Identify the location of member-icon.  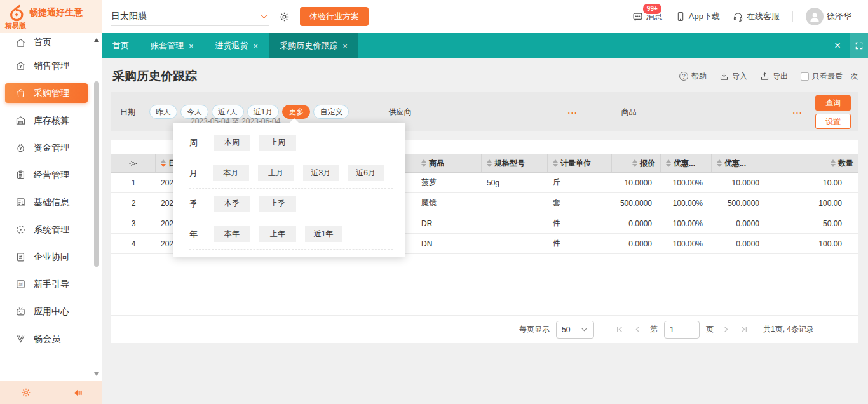
(20, 339).